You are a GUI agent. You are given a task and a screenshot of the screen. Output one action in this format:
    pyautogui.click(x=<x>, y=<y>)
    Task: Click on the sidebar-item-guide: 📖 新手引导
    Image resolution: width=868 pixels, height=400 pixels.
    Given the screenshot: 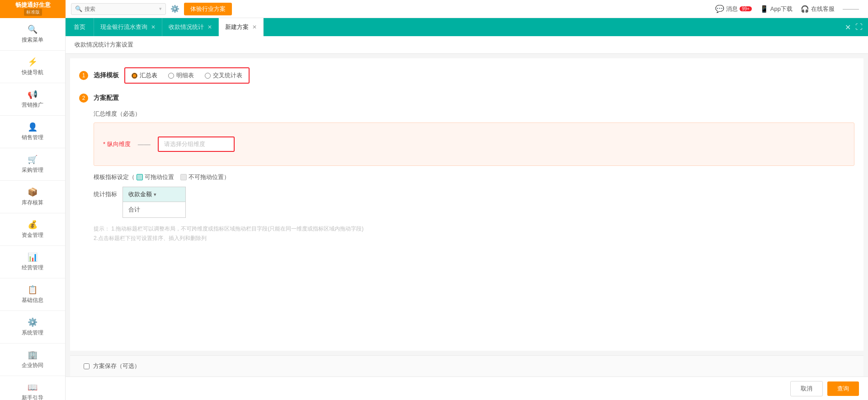 What is the action you would take?
    pyautogui.click(x=33, y=388)
    